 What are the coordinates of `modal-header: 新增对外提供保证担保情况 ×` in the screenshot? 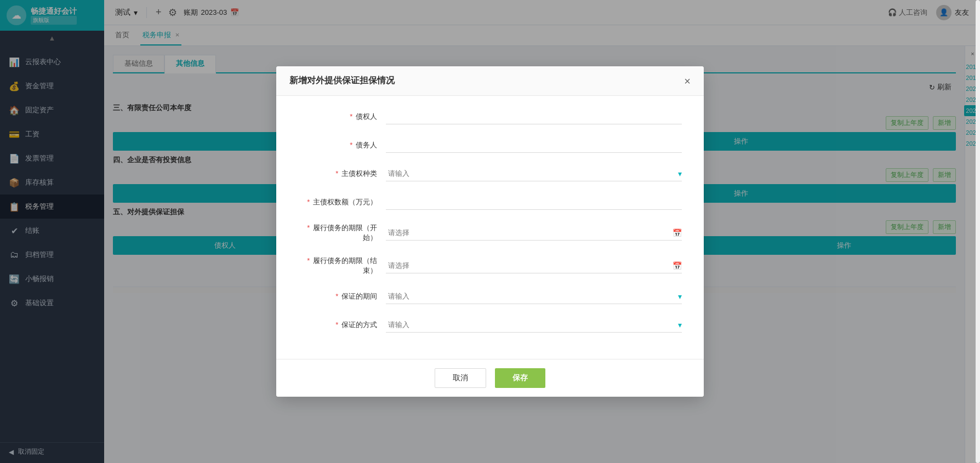 It's located at (490, 81).